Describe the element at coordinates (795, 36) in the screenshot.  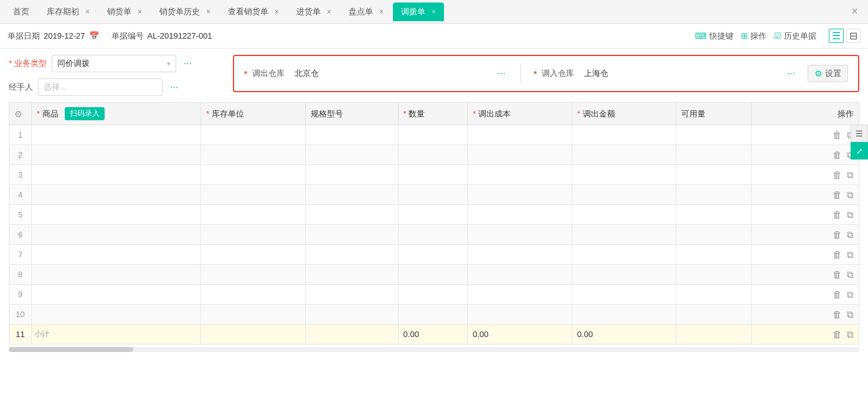
I see `history-action: ☑ 历史单据` at that location.